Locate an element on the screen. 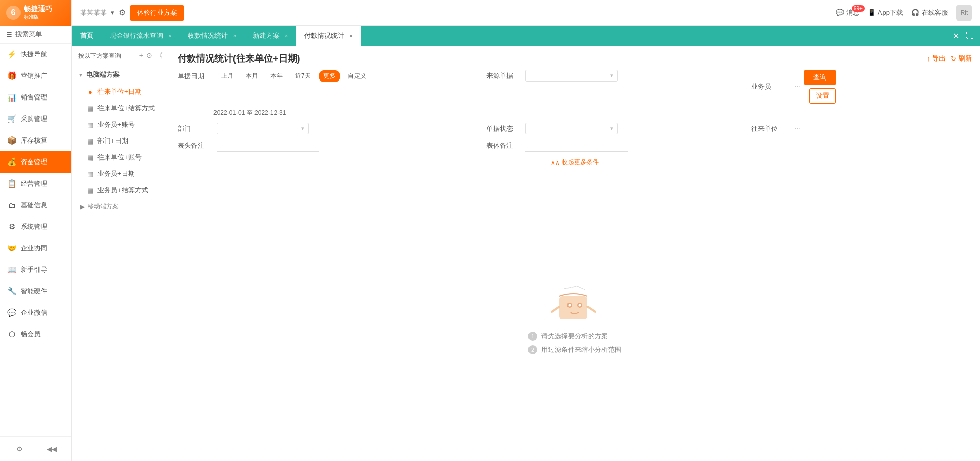 This screenshot has width=980, height=461. desktop-scheme-group-header: ▼ 电脑端方案 is located at coordinates (120, 75).